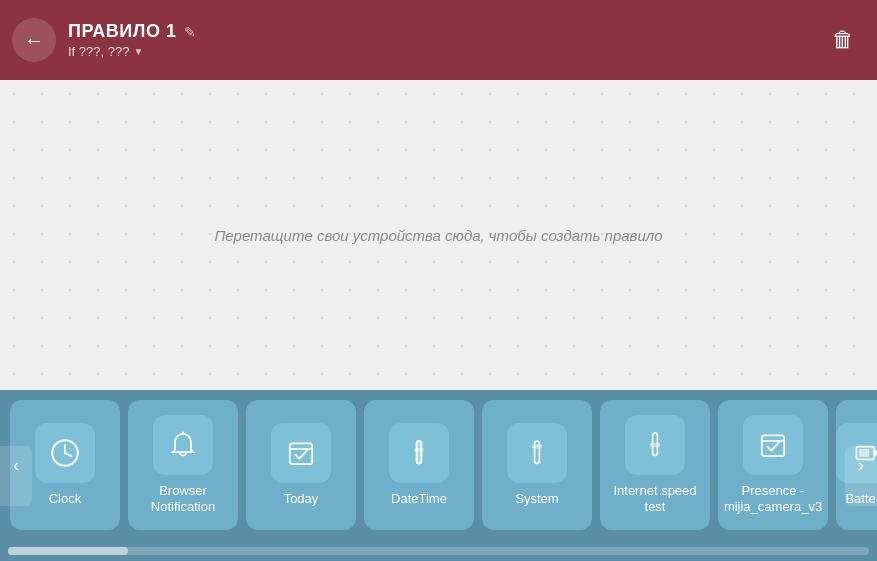 The height and width of the screenshot is (561, 877). I want to click on tray-item-clock-icon, so click(65, 453).